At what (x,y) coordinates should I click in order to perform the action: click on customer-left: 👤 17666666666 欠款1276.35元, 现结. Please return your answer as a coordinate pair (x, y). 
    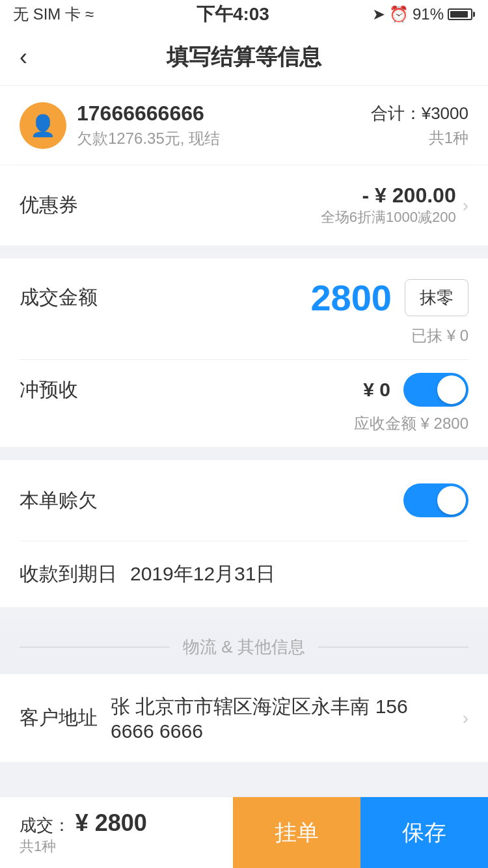
    Looking at the image, I should click on (120, 125).